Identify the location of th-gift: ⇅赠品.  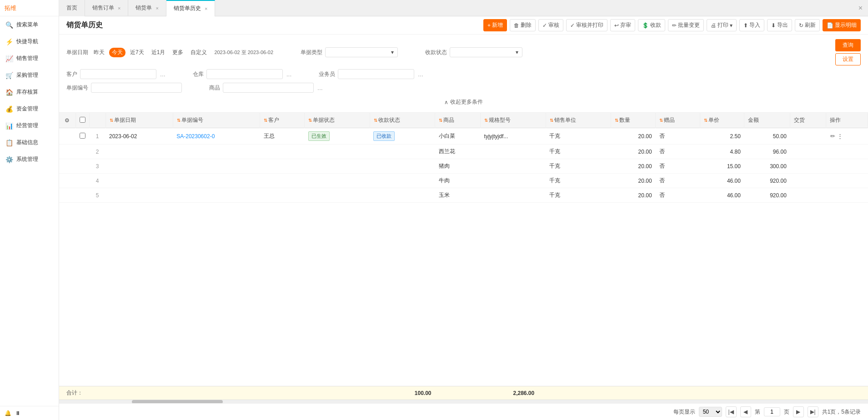
(678, 120).